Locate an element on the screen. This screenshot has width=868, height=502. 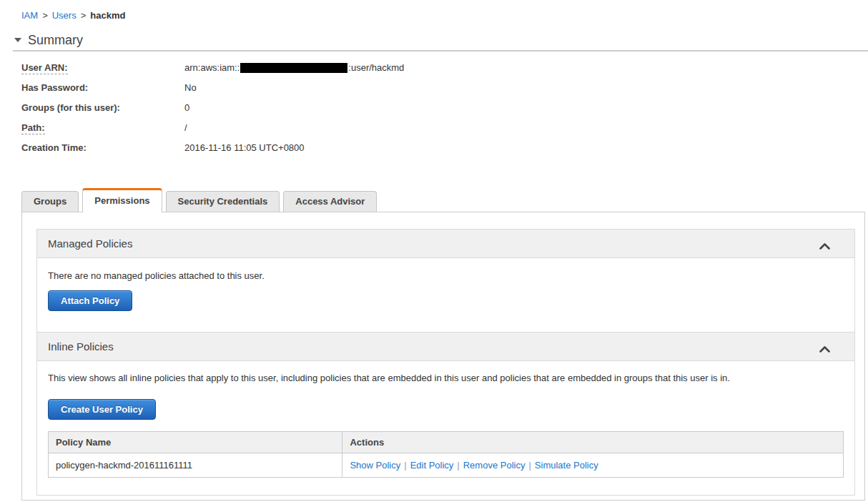
tab-security-credentials: Security Credentials is located at coordinates (223, 202).